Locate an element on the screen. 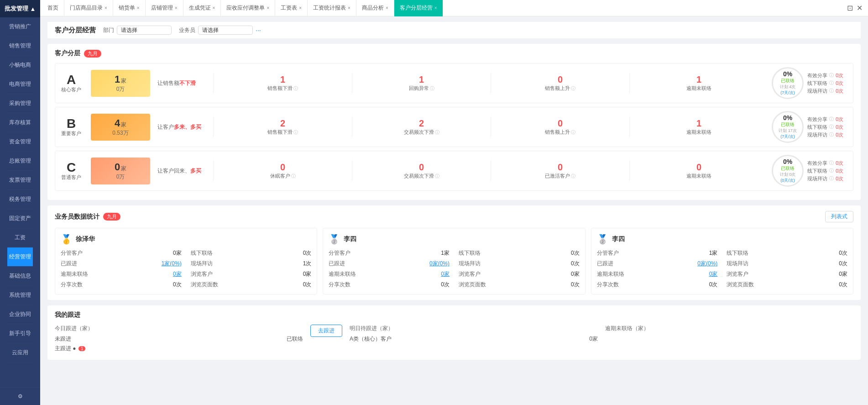 The width and height of the screenshot is (868, 405). biz-stat-label-0-0: 分管客户 is located at coordinates (72, 253).